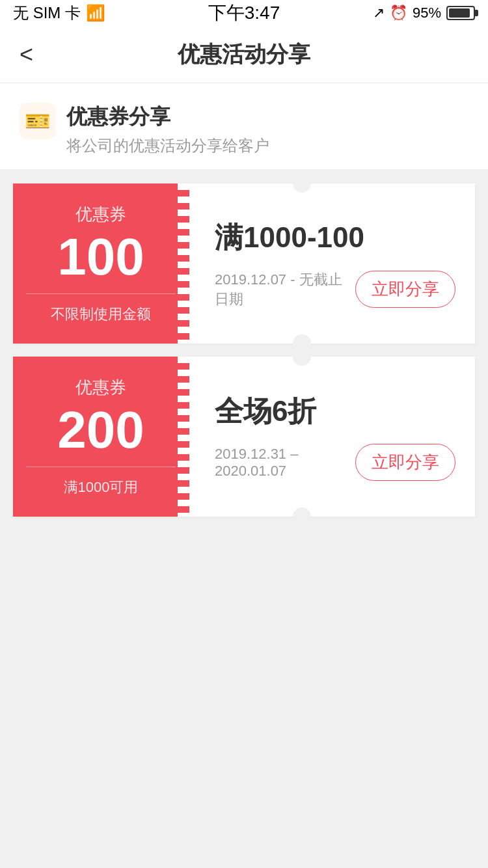 This screenshot has height=868, width=488. What do you see at coordinates (427, 13) in the screenshot?
I see `battery-percent: 95%` at bounding box center [427, 13].